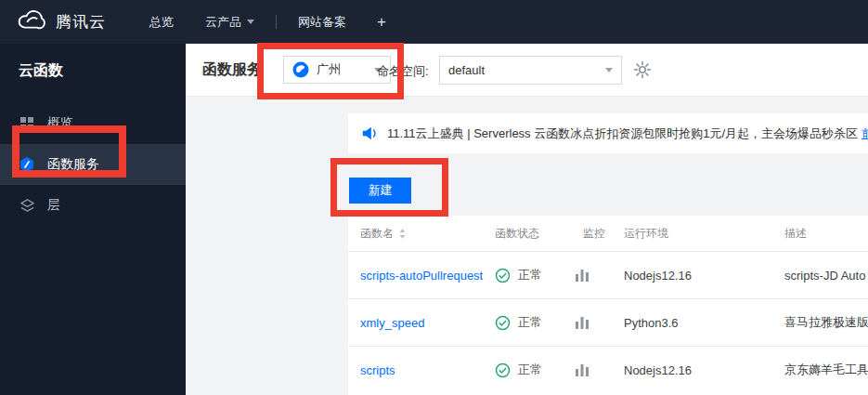 This screenshot has width=868, height=395. What do you see at coordinates (865, 134) in the screenshot?
I see `banner-go-link: 前往` at bounding box center [865, 134].